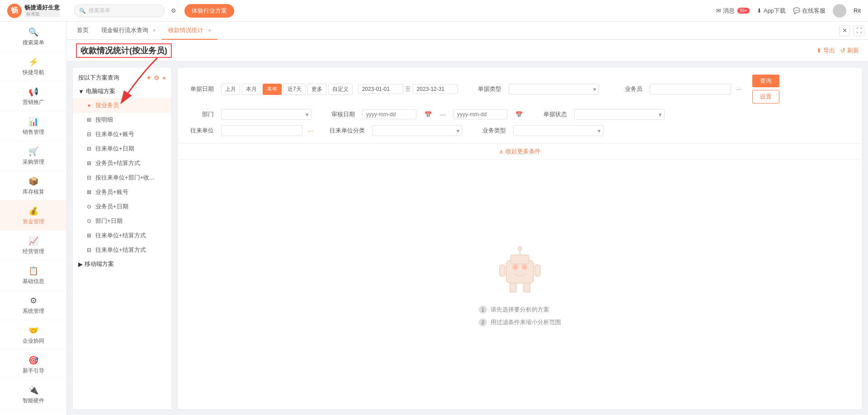 Image resolution: width=868 pixels, height=415 pixels. What do you see at coordinates (771, 11) in the screenshot?
I see `app-download-button: ⬇ App下载` at bounding box center [771, 11].